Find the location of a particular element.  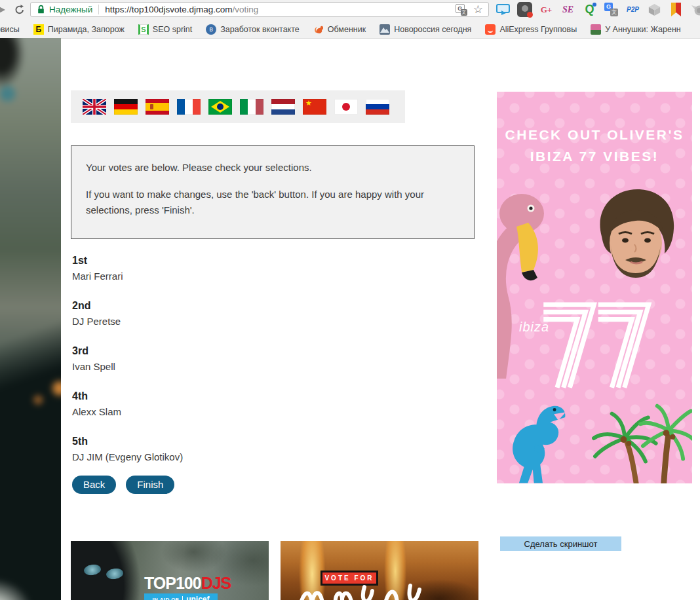

seo-sprint-favicon: S is located at coordinates (144, 29).